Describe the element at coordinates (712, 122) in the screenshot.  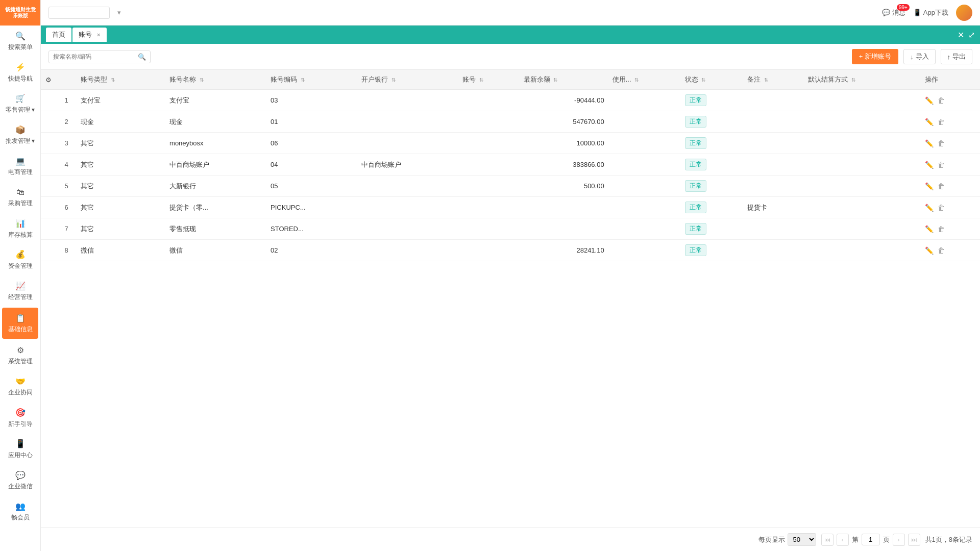
I see `row-status-1: 正常` at that location.